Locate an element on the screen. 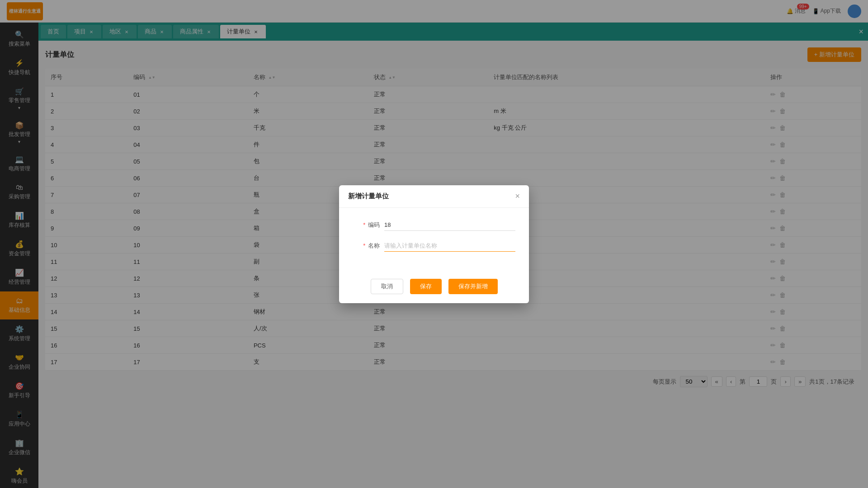 The width and height of the screenshot is (868, 488). modal-body: * 编码 * 名称 is located at coordinates (434, 240).